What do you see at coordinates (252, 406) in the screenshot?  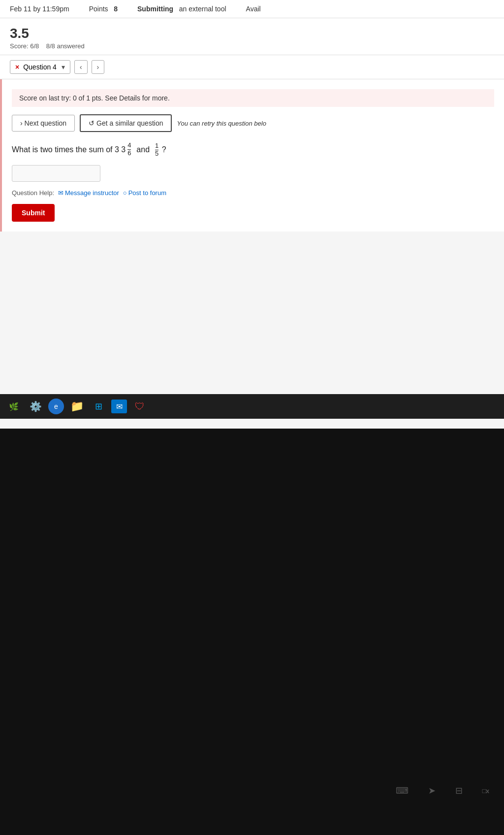 I see `taskbar: 🌿 ⚙️ e 📁 ⊞ ✉ 🛡` at bounding box center [252, 406].